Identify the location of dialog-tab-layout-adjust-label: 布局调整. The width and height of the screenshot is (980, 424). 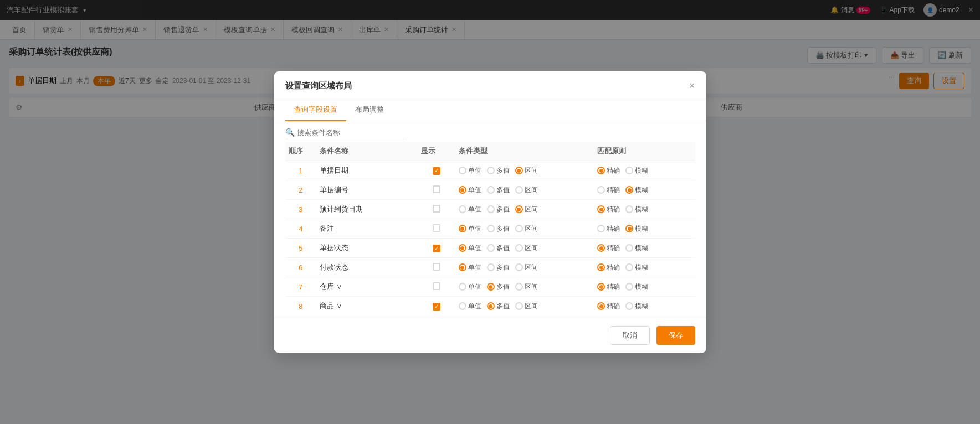
(370, 110).